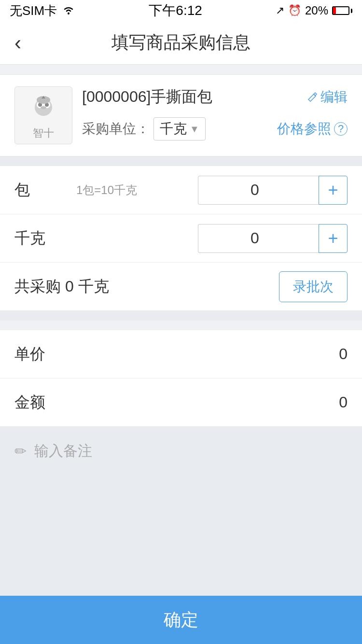  Describe the element at coordinates (215, 97) in the screenshot. I see `product-name-row: [0000006]手撕面包 编辑` at that location.